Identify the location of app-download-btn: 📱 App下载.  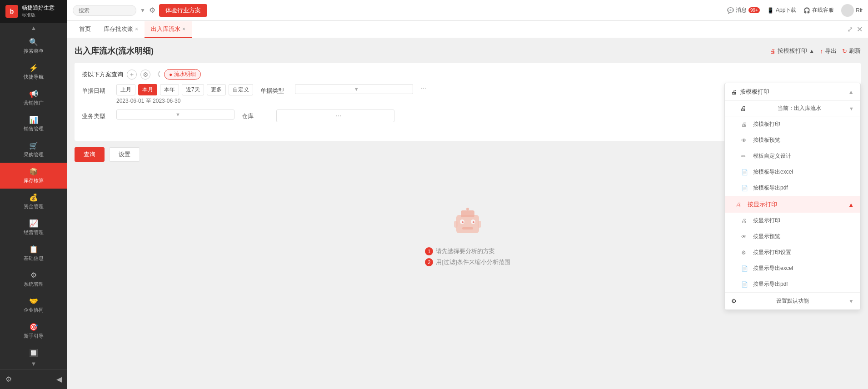
(782, 10).